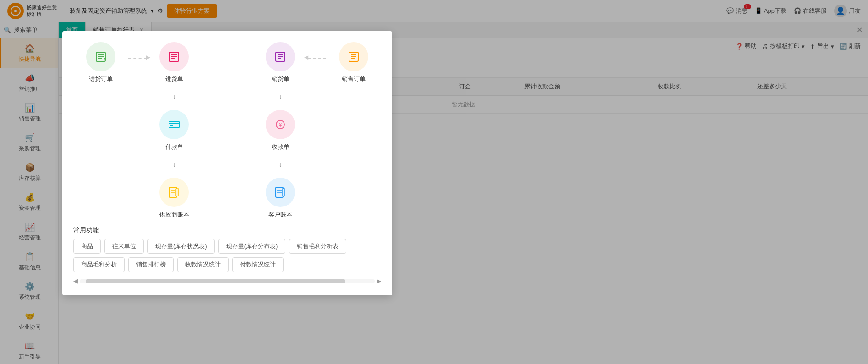 This screenshot has height=364, width=868. Describe the element at coordinates (99, 265) in the screenshot. I see `func-btn-5: 商品毛利分析` at that location.